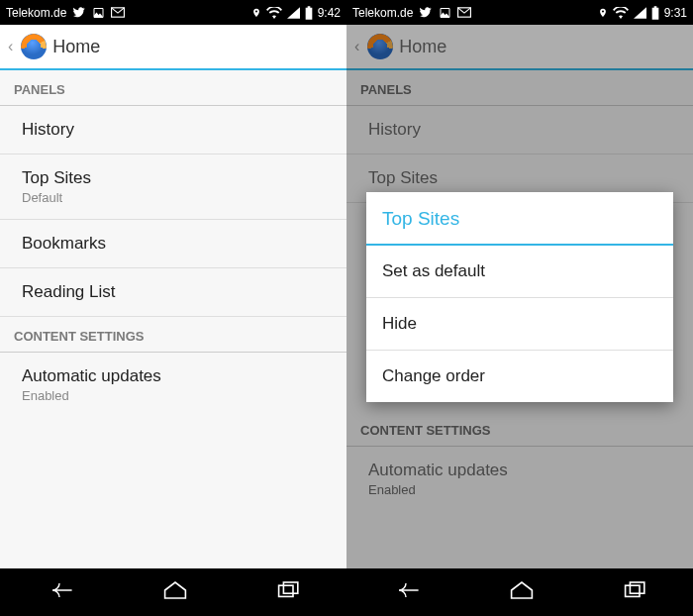  What do you see at coordinates (520, 219) in the screenshot?
I see `dialog-title: Top Sites` at bounding box center [520, 219].